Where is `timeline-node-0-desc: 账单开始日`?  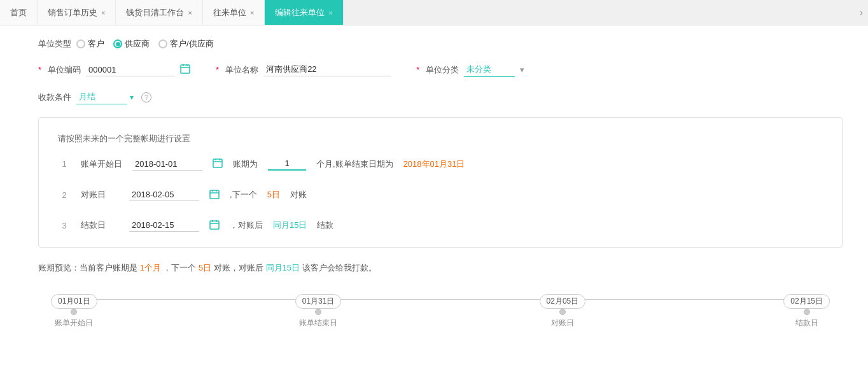
timeline-node-0-desc: 账单开始日 is located at coordinates (74, 323).